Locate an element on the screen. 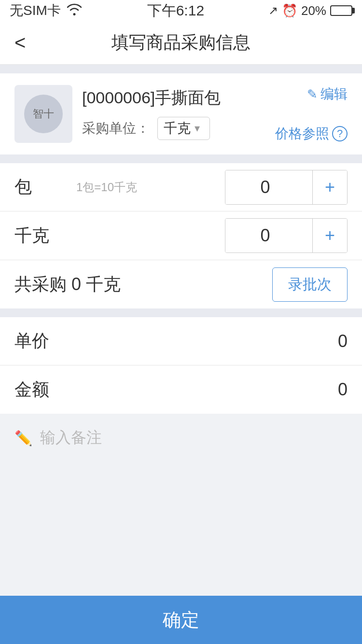  status-left: 无SIM卡 is located at coordinates (46, 11).